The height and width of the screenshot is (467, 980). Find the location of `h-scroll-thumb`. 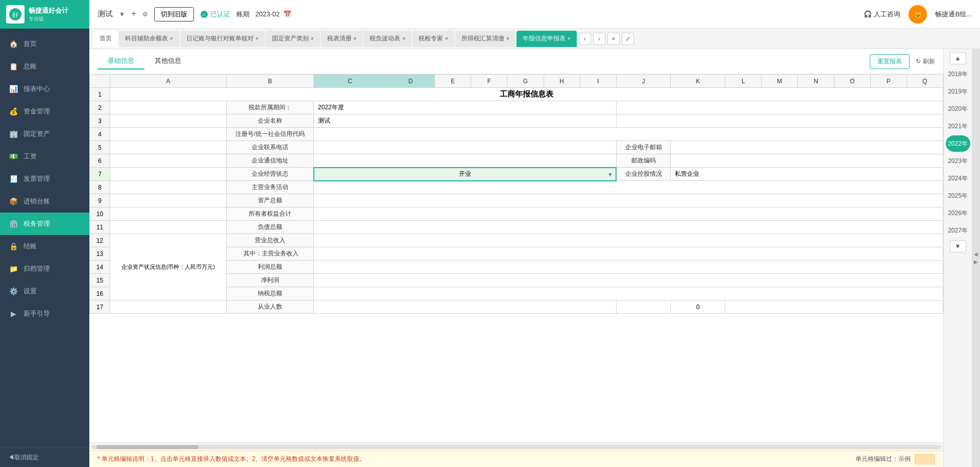

h-scroll-thumb is located at coordinates (148, 447).